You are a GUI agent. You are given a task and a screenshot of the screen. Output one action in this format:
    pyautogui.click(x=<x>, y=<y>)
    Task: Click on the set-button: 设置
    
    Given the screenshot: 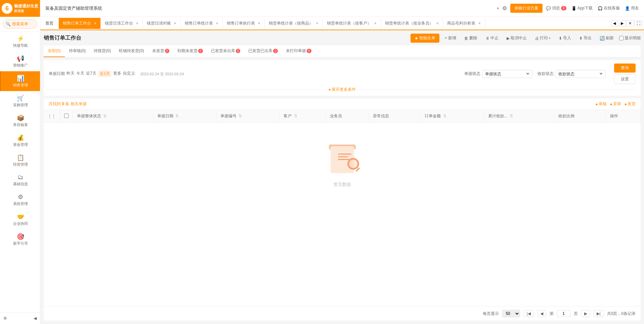 What is the action you would take?
    pyautogui.click(x=625, y=79)
    